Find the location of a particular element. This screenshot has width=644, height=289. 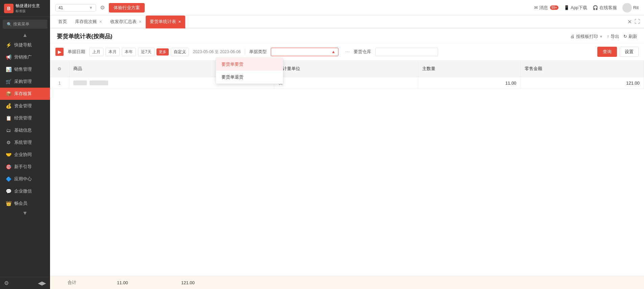

filter-expand-btn: ▶ is located at coordinates (59, 52).